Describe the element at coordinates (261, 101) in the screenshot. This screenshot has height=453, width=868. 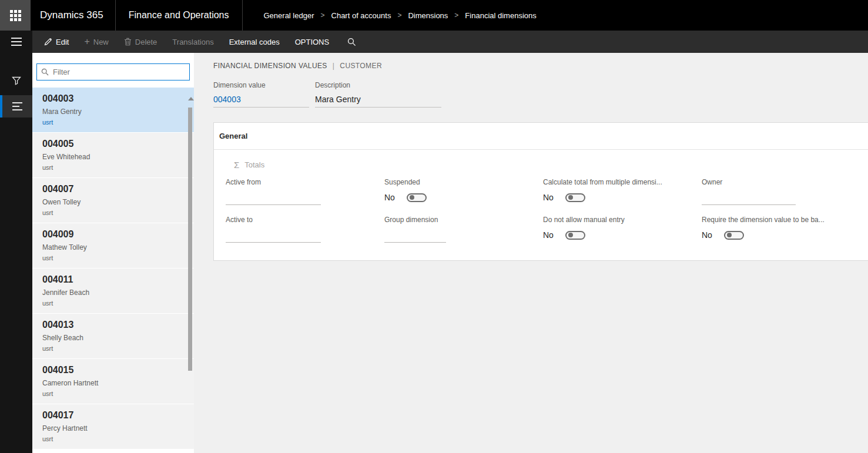
I see `dimension-value-input: 004003` at that location.